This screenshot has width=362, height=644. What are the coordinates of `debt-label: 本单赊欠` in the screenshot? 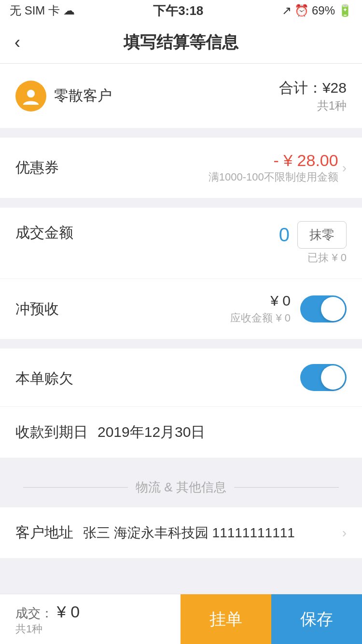 It's located at (44, 378).